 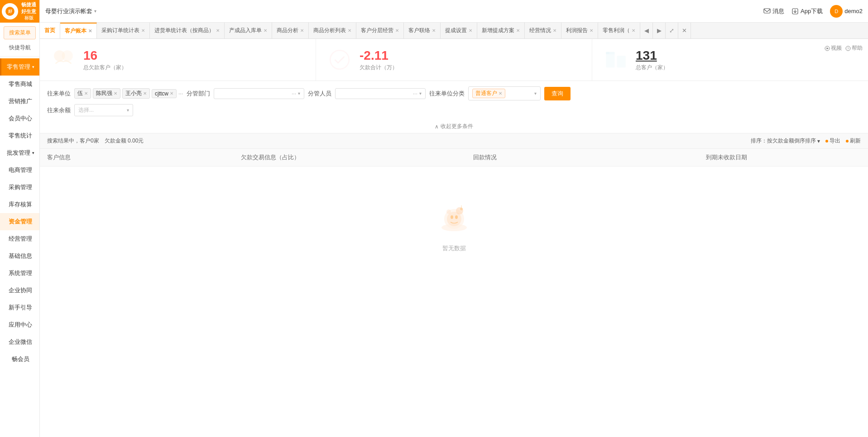 What do you see at coordinates (422, 31) in the screenshot?
I see `tab-customer-contact: 客户联络 ✕` at bounding box center [422, 31].